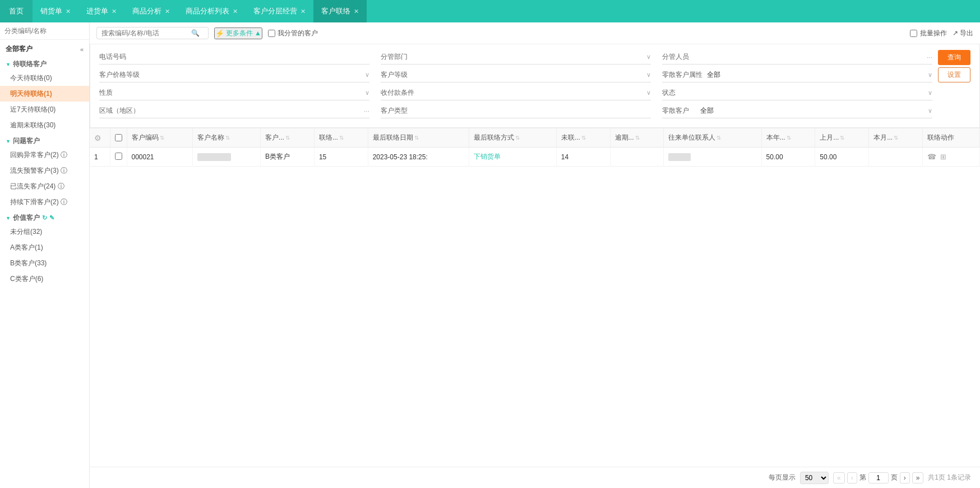 The height and width of the screenshot is (488, 980). Describe the element at coordinates (517, 138) in the screenshot. I see `sort-icon-method: ⇅` at that location.